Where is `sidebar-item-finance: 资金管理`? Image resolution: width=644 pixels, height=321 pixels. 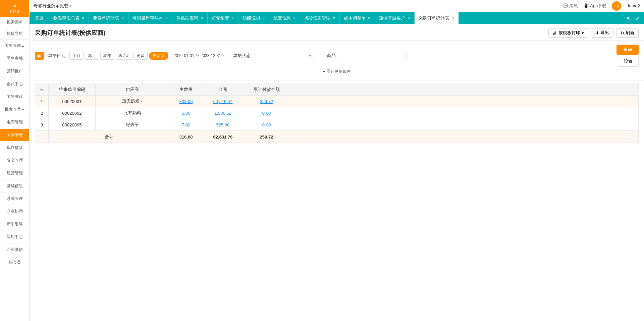
sidebar-item-finance: 资金管理 is located at coordinates (15, 161).